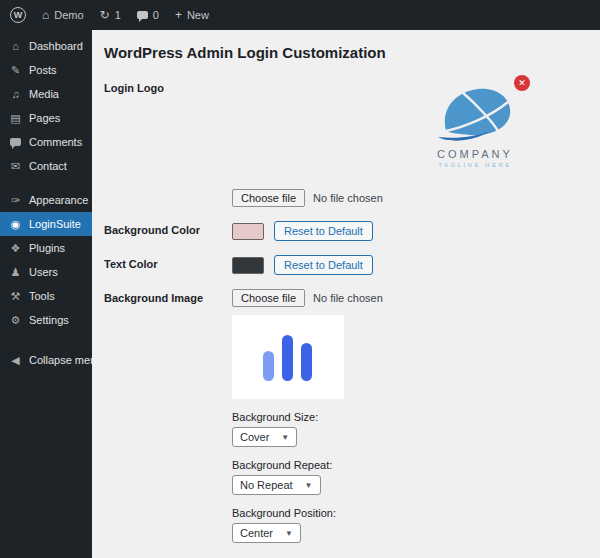  I want to click on sidebar-item-media: ♫ Media, so click(46, 94).